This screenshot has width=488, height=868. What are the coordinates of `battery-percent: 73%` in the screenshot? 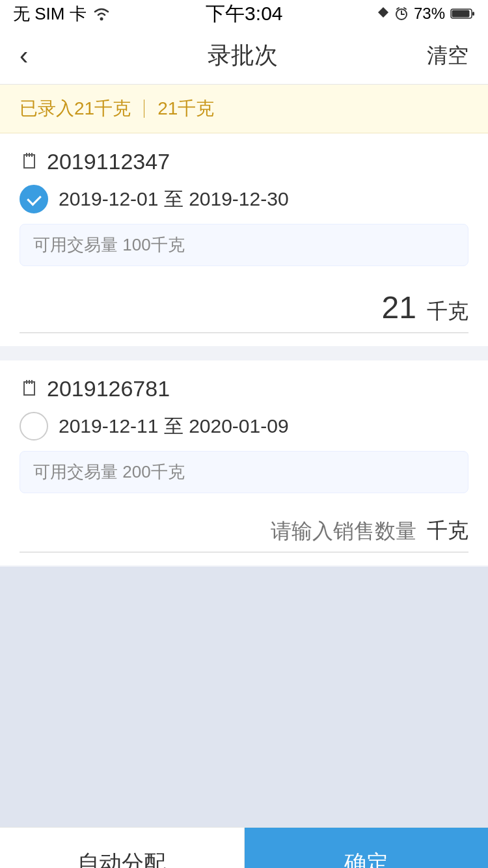 It's located at (429, 14).